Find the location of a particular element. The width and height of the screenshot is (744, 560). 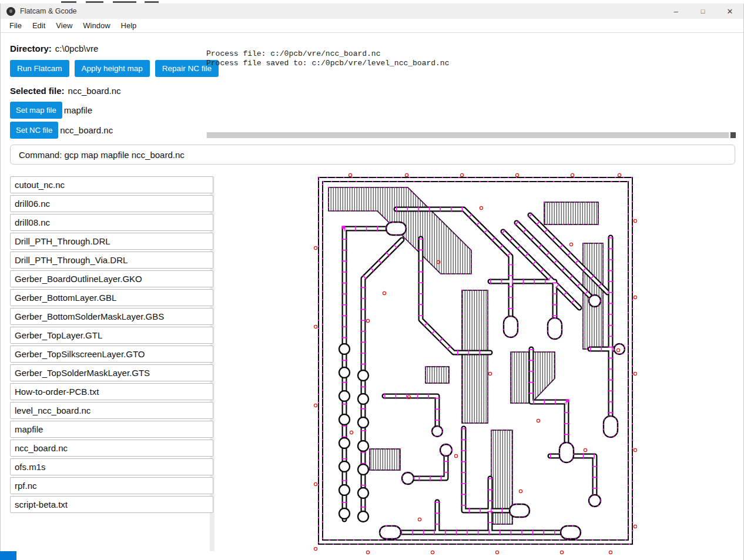

file-list-item: drill06.nc is located at coordinates (112, 203).